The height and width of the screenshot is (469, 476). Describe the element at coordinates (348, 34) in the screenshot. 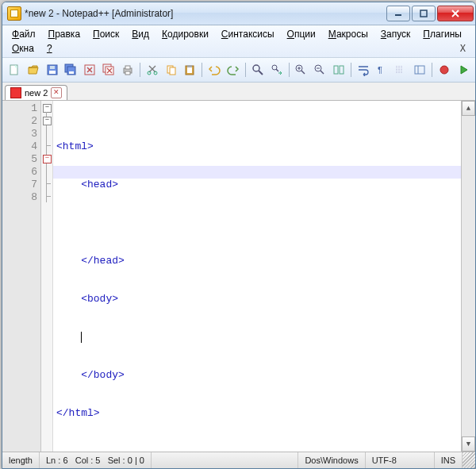

I see `menu-macros: Макросы` at that location.